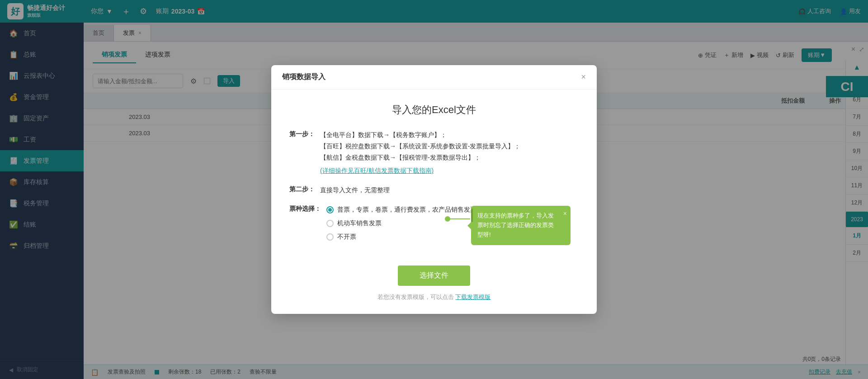 This screenshot has width=868, height=379. Describe the element at coordinates (434, 276) in the screenshot. I see `select-file-button: 选择文件` at that location.